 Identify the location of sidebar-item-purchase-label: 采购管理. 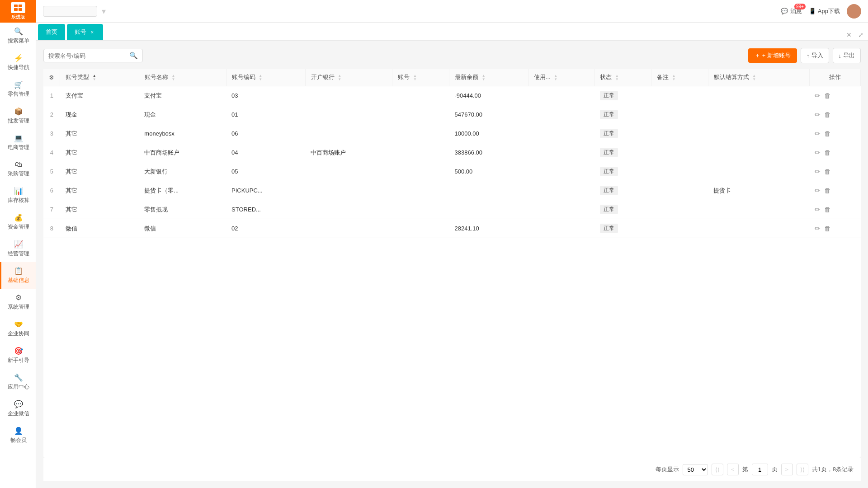
(19, 174).